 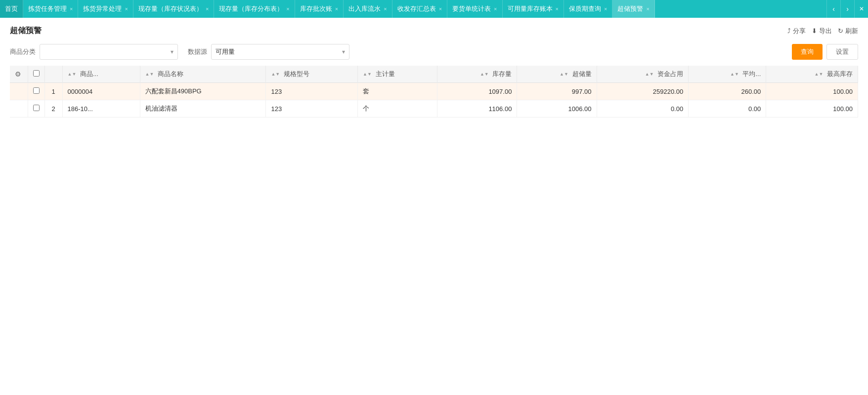 I want to click on col-spec: ▲▼ 规格型号, so click(x=312, y=74).